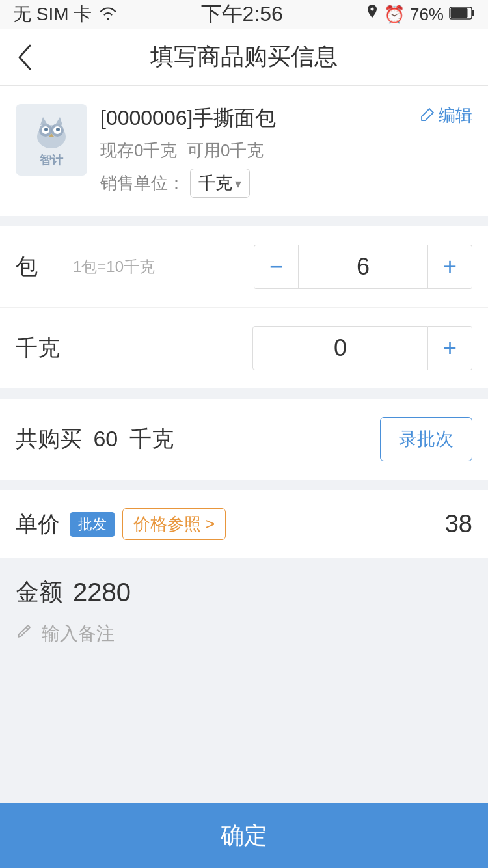 This screenshot has width=488, height=868. What do you see at coordinates (450, 348) in the screenshot?
I see `kg-plus-button: +` at bounding box center [450, 348].